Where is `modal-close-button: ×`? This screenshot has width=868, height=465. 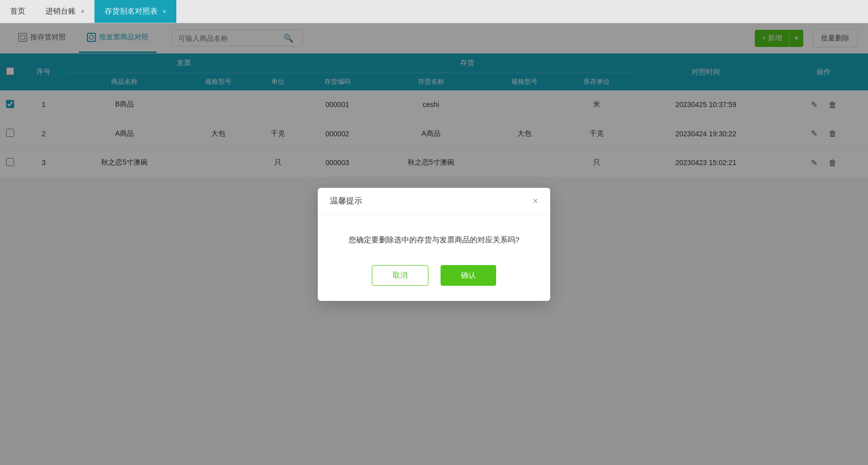 modal-close-button: × is located at coordinates (536, 201).